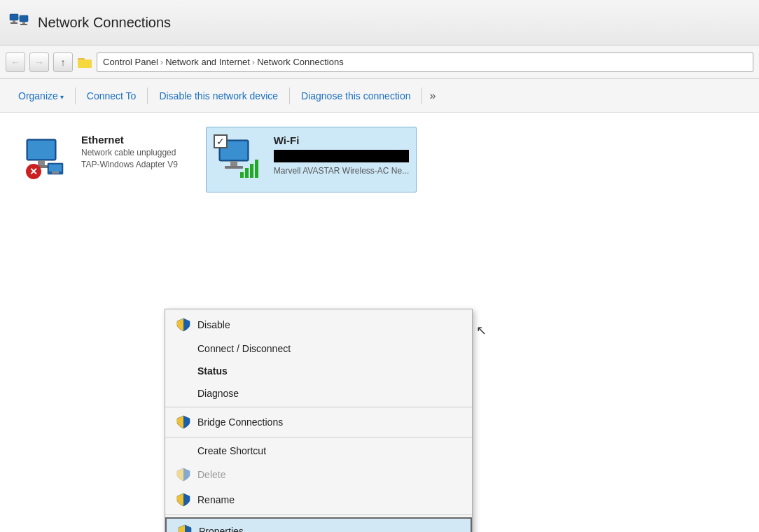  What do you see at coordinates (380, 62) in the screenshot?
I see `address-bar: ← → ↑ Control Panel › Network and Intern…` at bounding box center [380, 62].